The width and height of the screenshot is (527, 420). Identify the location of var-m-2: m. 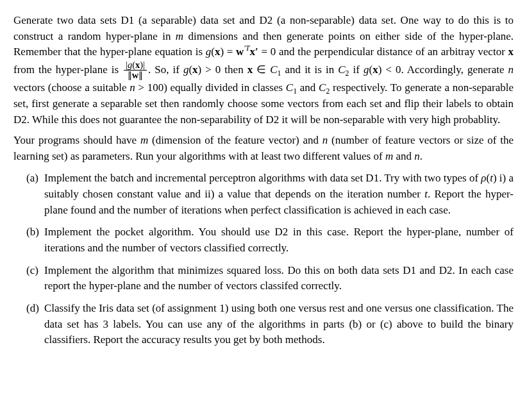
(144, 140).